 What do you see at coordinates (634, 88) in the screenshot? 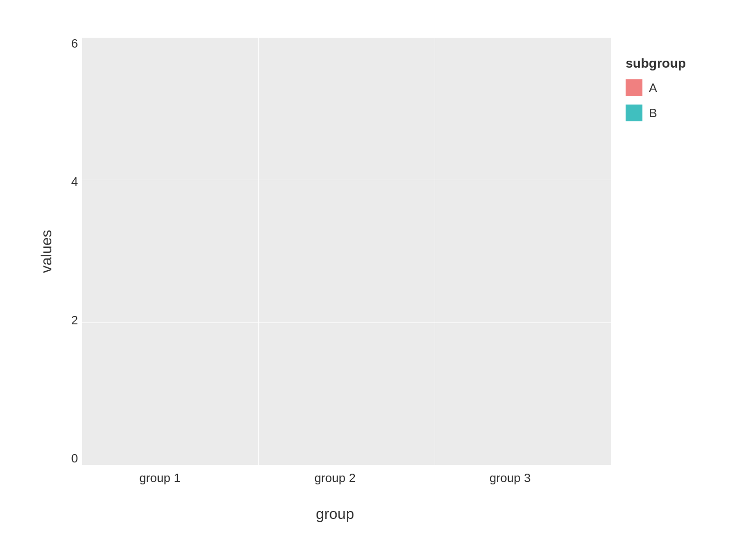
I see `legend-swatch-a` at bounding box center [634, 88].